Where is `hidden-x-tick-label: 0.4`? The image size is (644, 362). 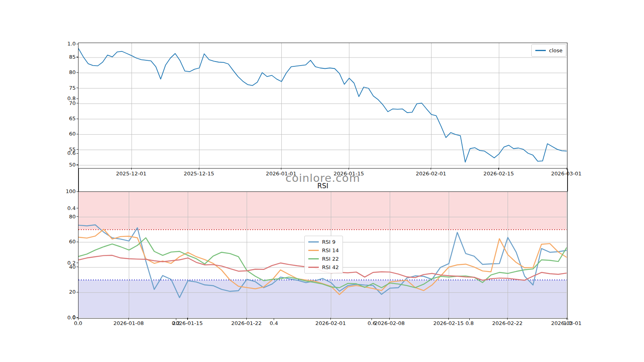
hidden-x-tick-label: 0.4 is located at coordinates (274, 323).